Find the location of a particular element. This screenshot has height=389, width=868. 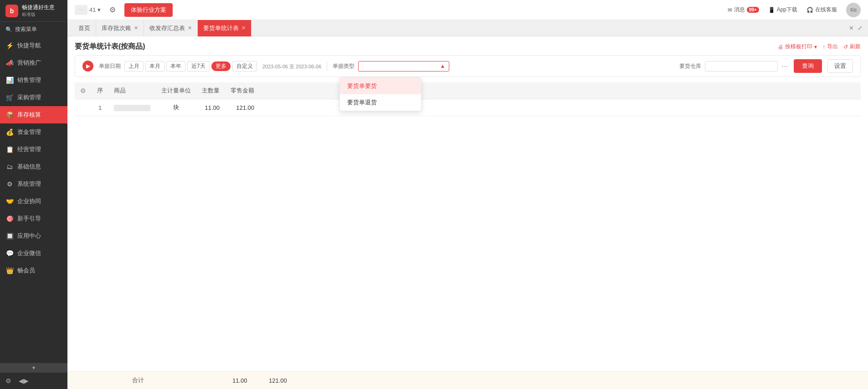

tab-bar: 首页库存批次账 ✕收发存汇总表 ✕要货单统计表 ✕ ✕ ⤢ is located at coordinates (467, 28).